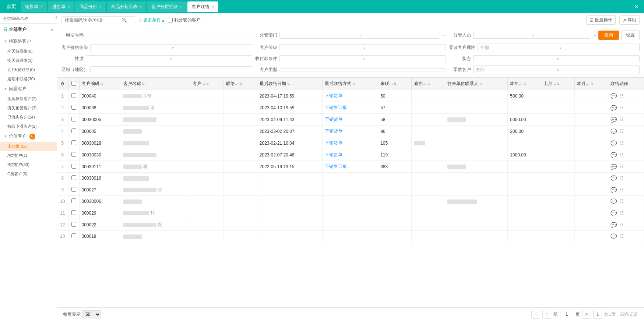  Describe the element at coordinates (171, 70) in the screenshot. I see `region-select: ···` at that location.